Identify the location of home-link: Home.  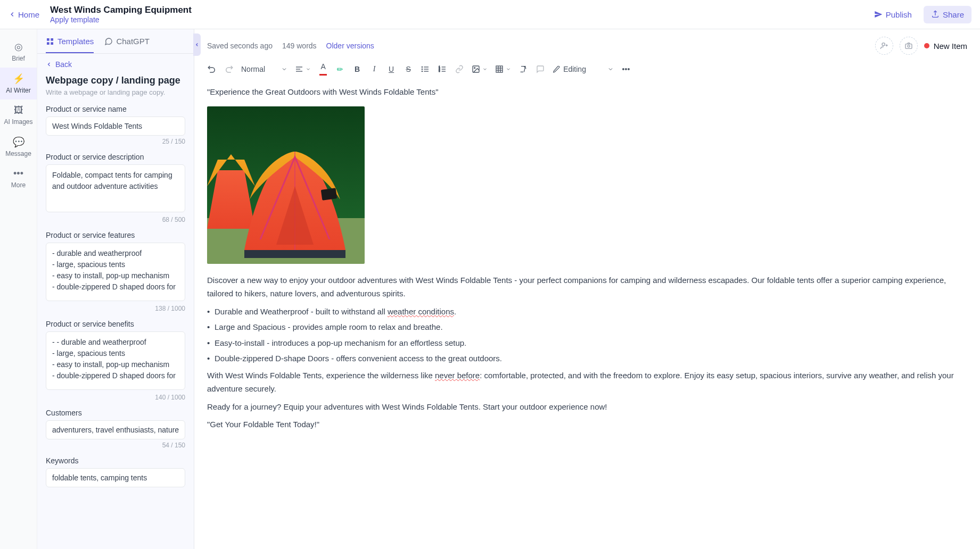
(24, 15).